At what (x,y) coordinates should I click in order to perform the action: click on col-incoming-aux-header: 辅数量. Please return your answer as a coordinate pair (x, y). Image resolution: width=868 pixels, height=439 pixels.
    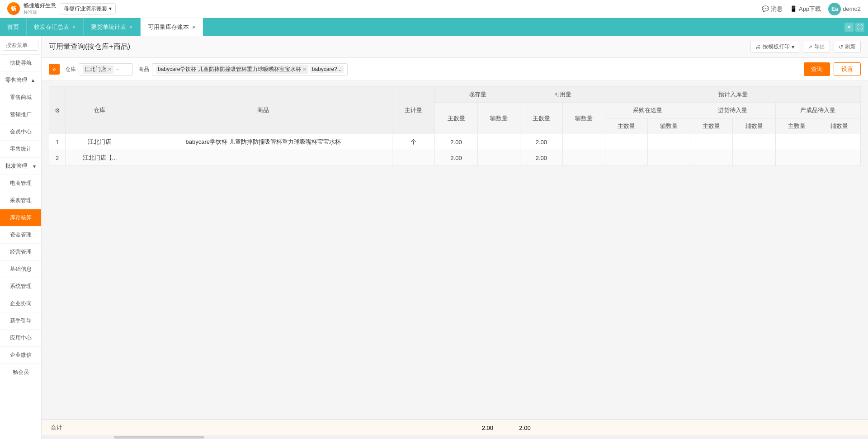
    Looking at the image, I should click on (754, 127).